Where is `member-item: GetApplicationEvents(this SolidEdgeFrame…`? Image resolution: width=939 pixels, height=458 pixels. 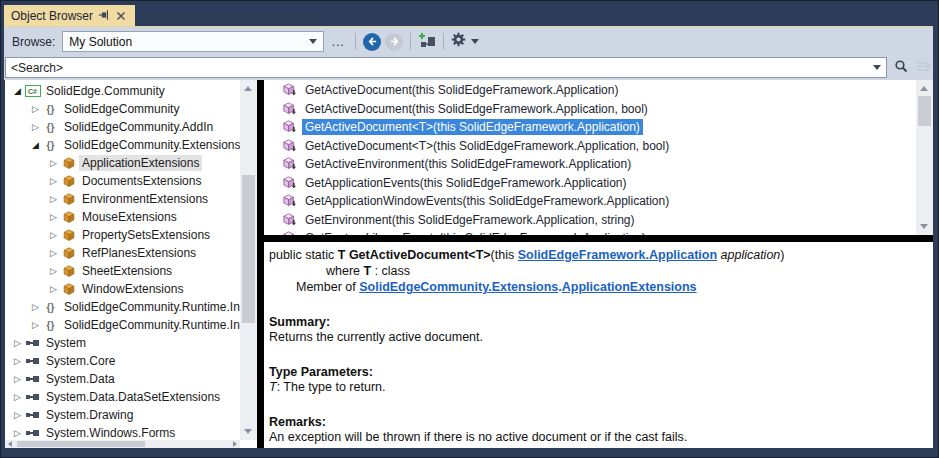 member-item: GetApplicationEvents(this SolidEdgeFrame… is located at coordinates (590, 184).